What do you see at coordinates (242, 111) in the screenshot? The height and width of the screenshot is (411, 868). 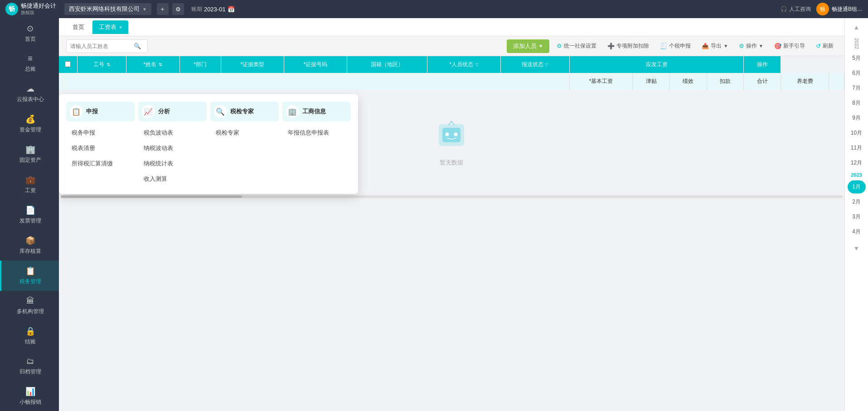 I see `expert-title: 税检专家` at bounding box center [242, 111].